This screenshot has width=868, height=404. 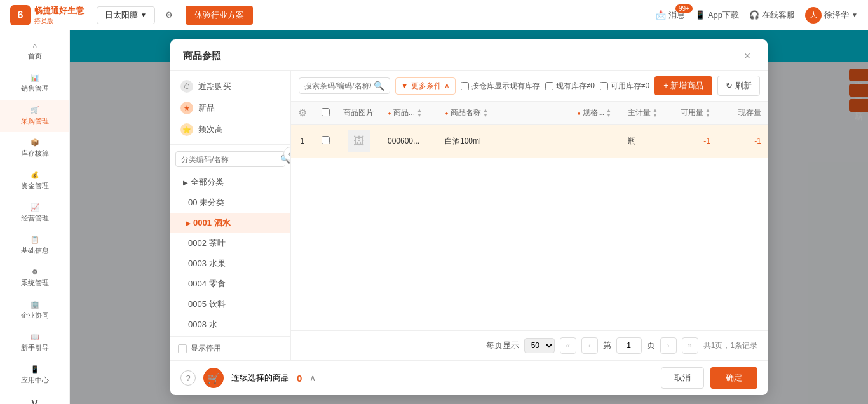 I want to click on cart-icon: 🛒, so click(x=214, y=378).